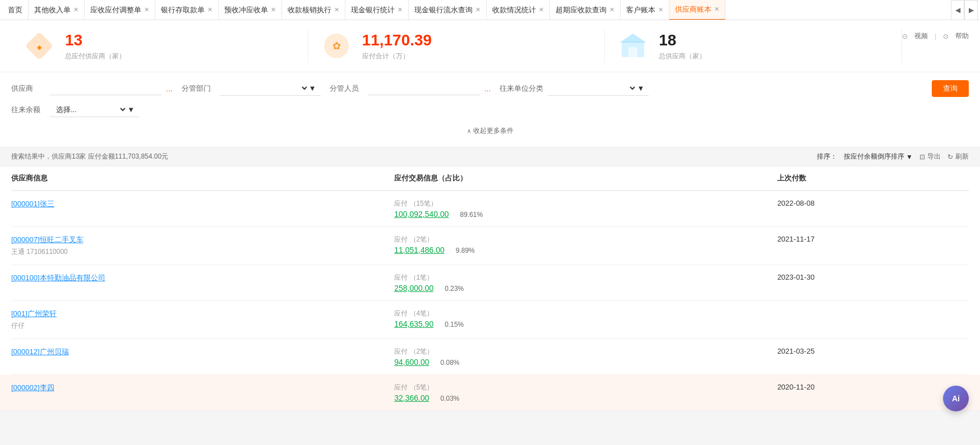 Image resolution: width=980 pixels, height=445 pixels. Describe the element at coordinates (873, 178) in the screenshot. I see `last-pay-header: 上次付数` at that location.